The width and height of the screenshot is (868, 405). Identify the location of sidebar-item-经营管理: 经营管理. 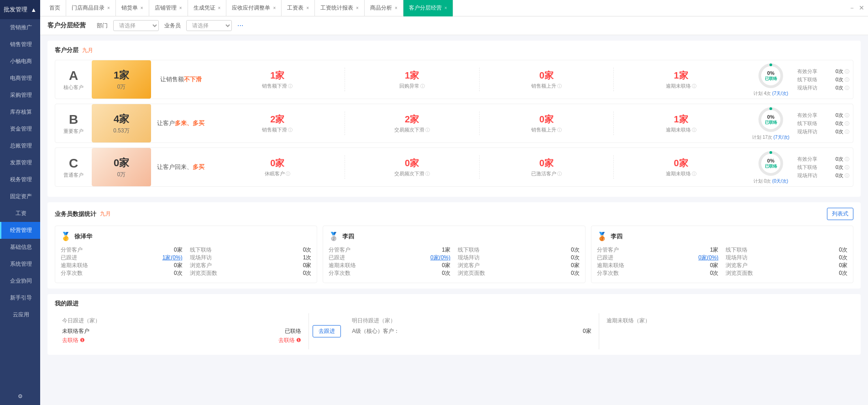
(20, 230).